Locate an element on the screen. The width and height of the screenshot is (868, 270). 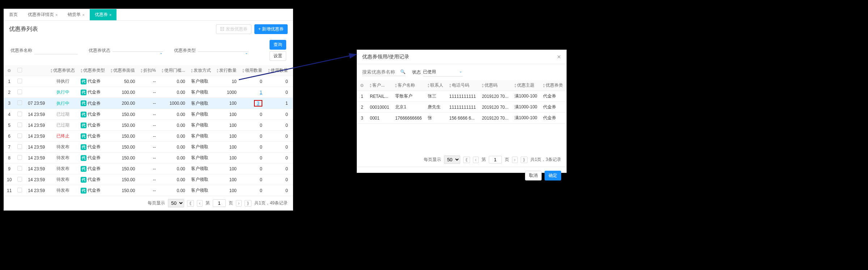
col-method: 发放方式 is located at coordinates (202, 70).